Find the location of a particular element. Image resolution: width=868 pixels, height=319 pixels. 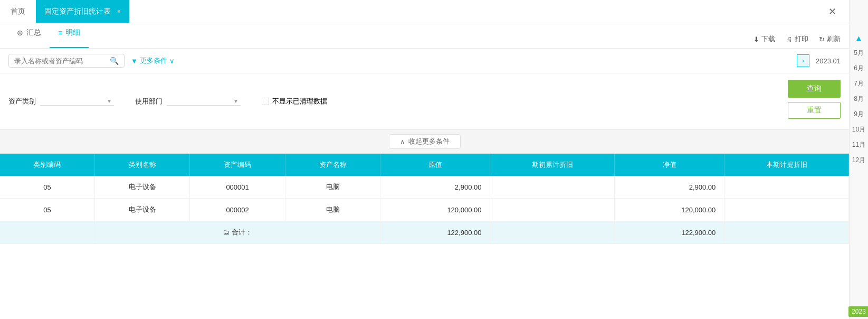

search-icon: 🔍 is located at coordinates (114, 61).